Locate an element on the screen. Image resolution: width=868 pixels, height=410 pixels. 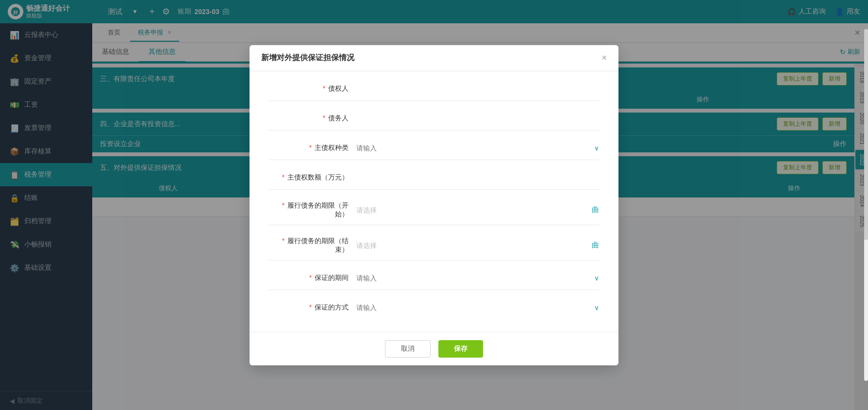
debtor-input is located at coordinates (478, 118).